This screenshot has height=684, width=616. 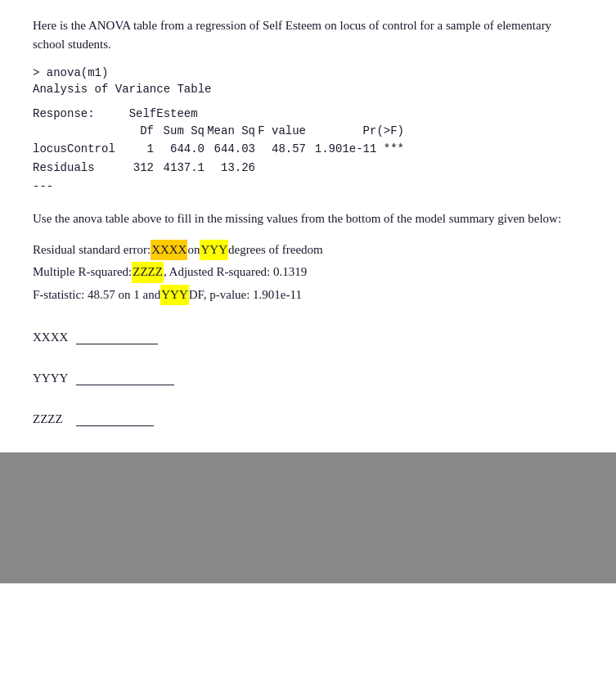 I want to click on response-line: Response: SelfEsteem, so click(x=308, y=114).